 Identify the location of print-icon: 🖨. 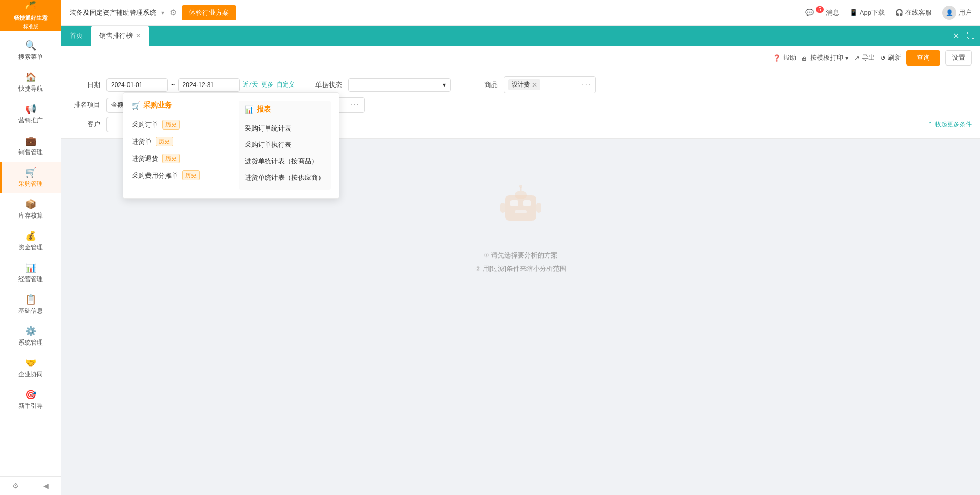
(805, 58).